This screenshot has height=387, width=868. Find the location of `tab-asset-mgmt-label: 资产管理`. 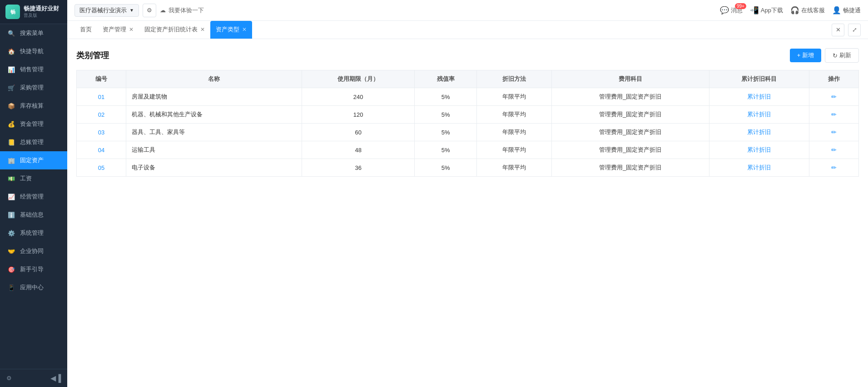

tab-asset-mgmt-label: 资产管理 is located at coordinates (114, 30).